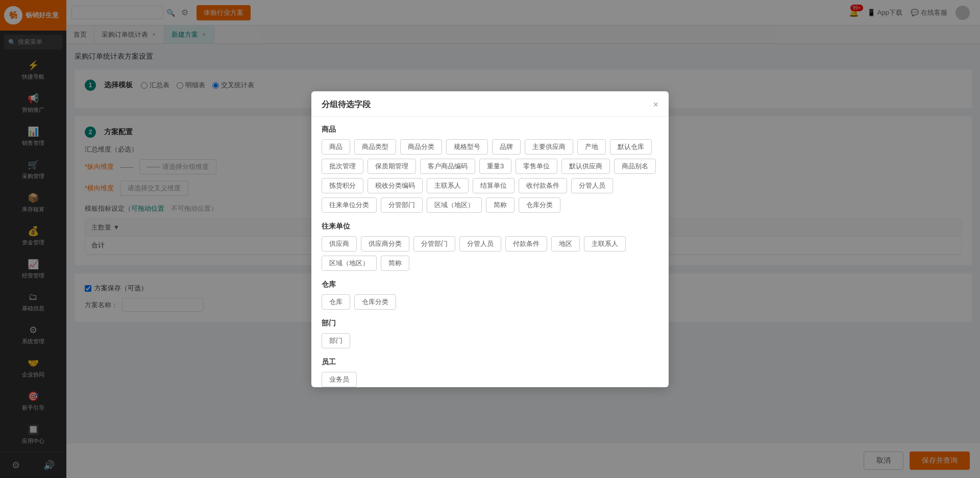  I want to click on modal-title: 分组待选字段, so click(346, 105).